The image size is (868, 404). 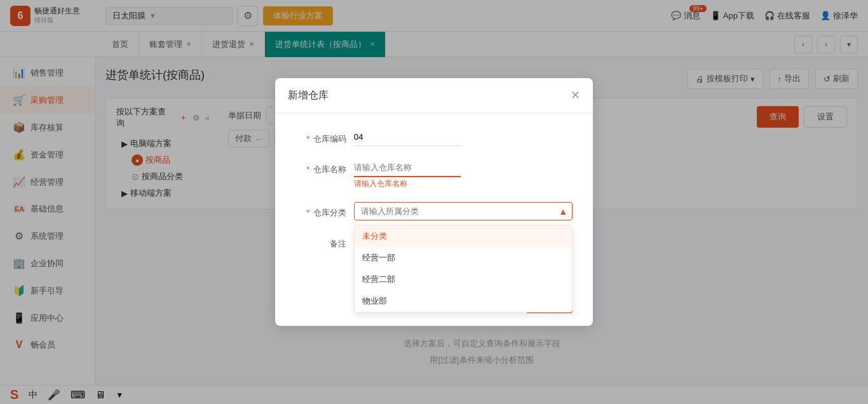 I want to click on code-input-wrap, so click(x=463, y=137).